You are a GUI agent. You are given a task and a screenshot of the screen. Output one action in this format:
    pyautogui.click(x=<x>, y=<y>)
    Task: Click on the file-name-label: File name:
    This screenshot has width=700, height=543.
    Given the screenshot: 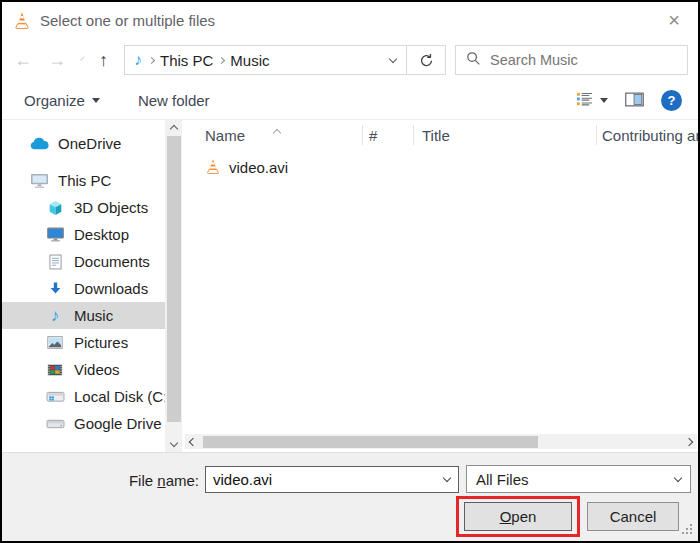 What is the action you would take?
    pyautogui.click(x=100, y=480)
    